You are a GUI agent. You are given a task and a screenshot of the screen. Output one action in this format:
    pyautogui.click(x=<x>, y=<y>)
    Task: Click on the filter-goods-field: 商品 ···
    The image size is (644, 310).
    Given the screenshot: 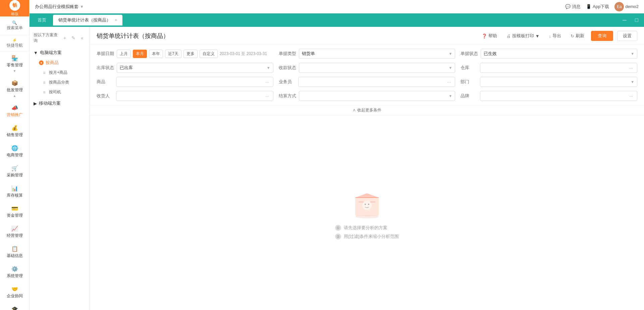 What is the action you would take?
    pyautogui.click(x=185, y=82)
    